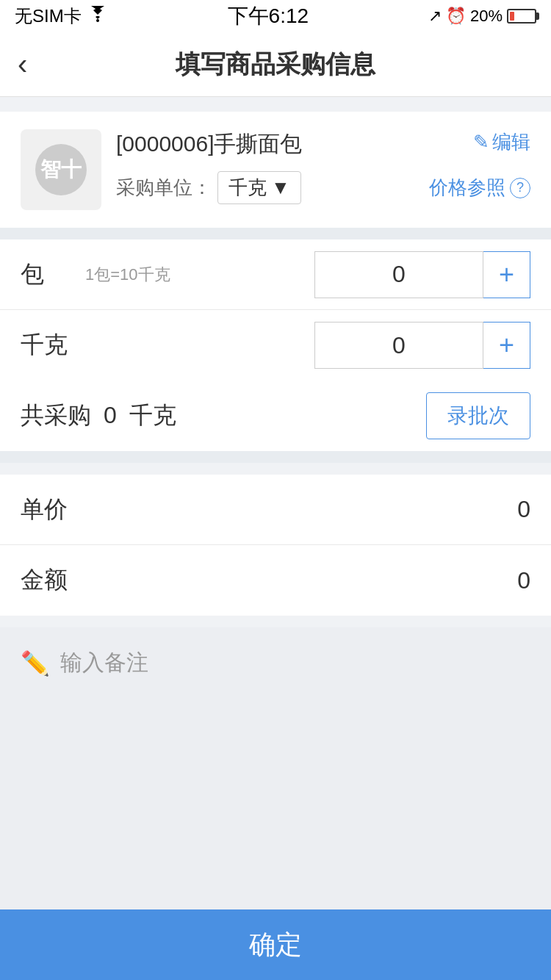  I want to click on kg-label: 千克, so click(50, 345).